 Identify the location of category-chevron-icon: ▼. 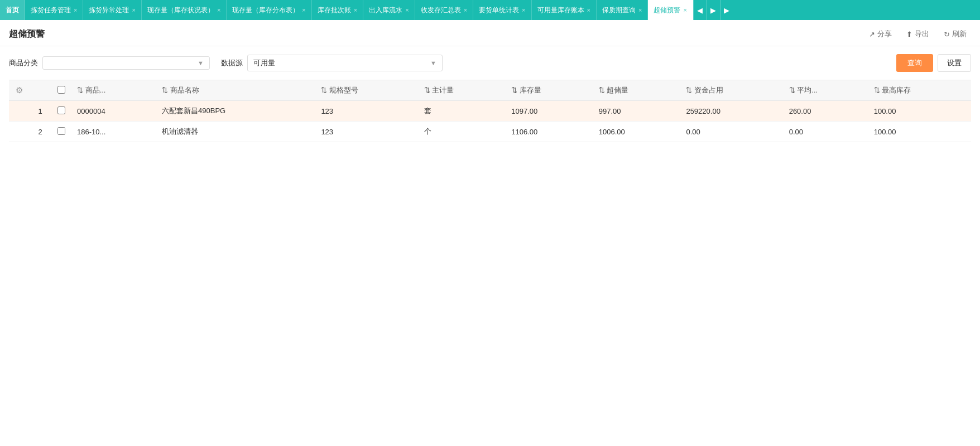
(201, 63).